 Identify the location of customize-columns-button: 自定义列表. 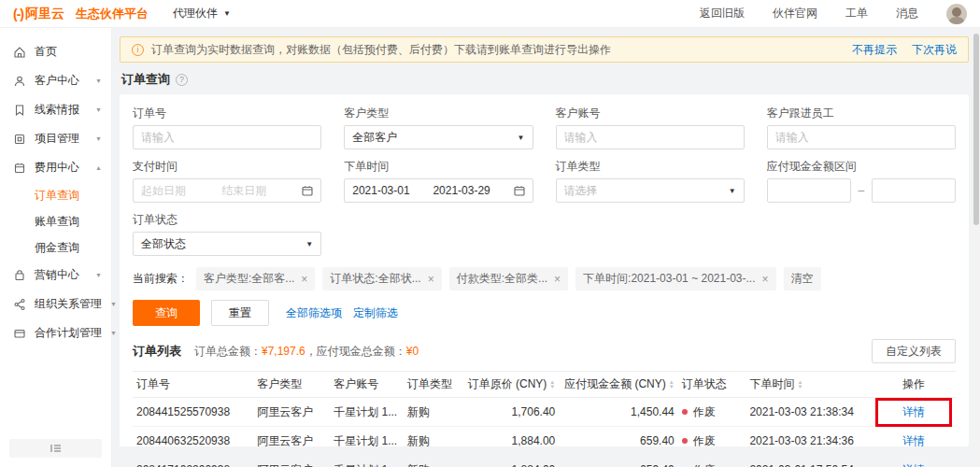
(914, 351).